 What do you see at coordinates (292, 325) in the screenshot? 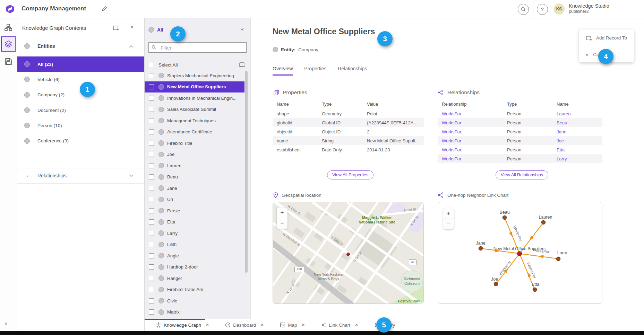
I see `view-tab-map: Map ✕` at bounding box center [292, 325].